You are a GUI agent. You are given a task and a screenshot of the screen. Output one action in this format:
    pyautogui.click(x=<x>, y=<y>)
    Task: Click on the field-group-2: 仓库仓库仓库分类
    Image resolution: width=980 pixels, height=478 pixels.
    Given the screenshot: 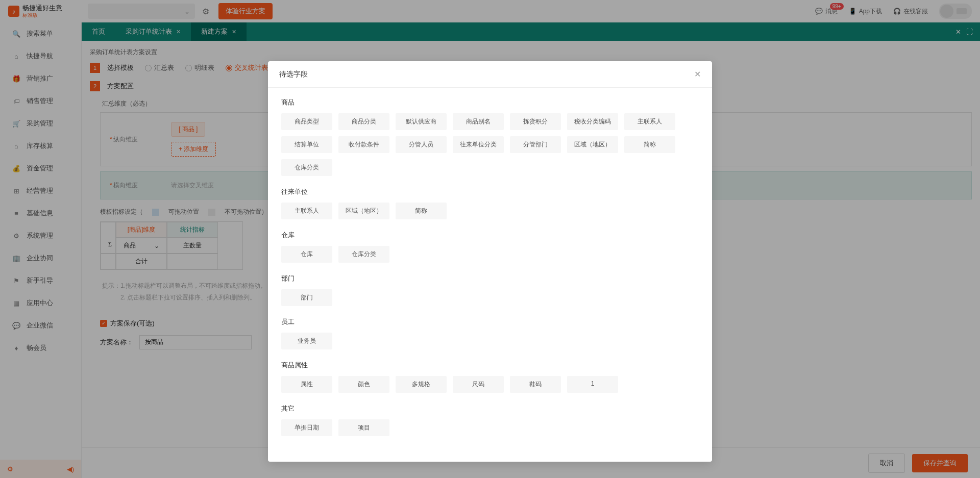 What is the action you would take?
    pyautogui.click(x=490, y=247)
    